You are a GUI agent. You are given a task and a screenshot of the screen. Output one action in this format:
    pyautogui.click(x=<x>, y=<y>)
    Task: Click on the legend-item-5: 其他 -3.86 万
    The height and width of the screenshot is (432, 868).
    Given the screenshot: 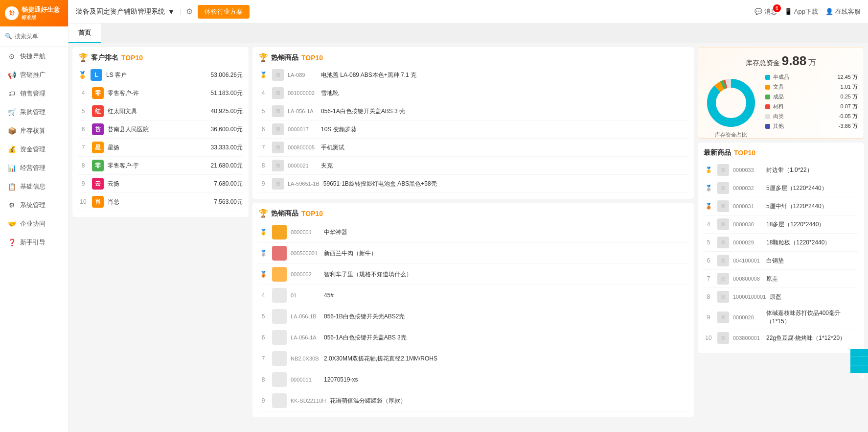 What is the action you would take?
    pyautogui.click(x=811, y=126)
    